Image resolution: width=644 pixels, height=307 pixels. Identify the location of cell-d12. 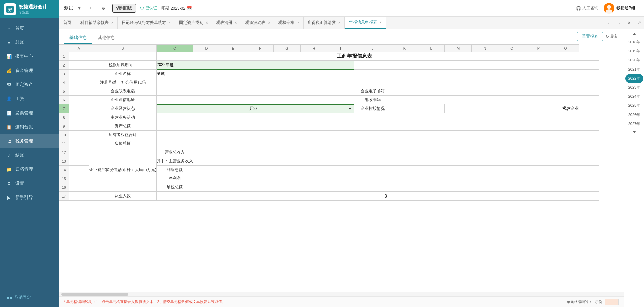
(386, 152).